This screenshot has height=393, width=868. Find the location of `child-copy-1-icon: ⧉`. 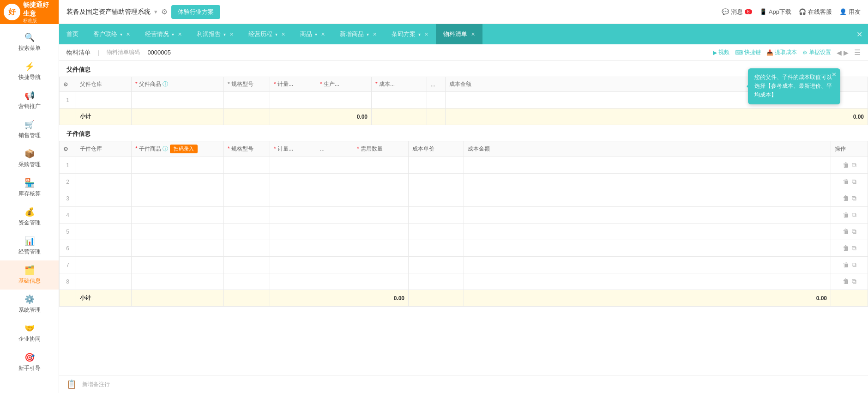

child-copy-1-icon: ⧉ is located at coordinates (854, 165).